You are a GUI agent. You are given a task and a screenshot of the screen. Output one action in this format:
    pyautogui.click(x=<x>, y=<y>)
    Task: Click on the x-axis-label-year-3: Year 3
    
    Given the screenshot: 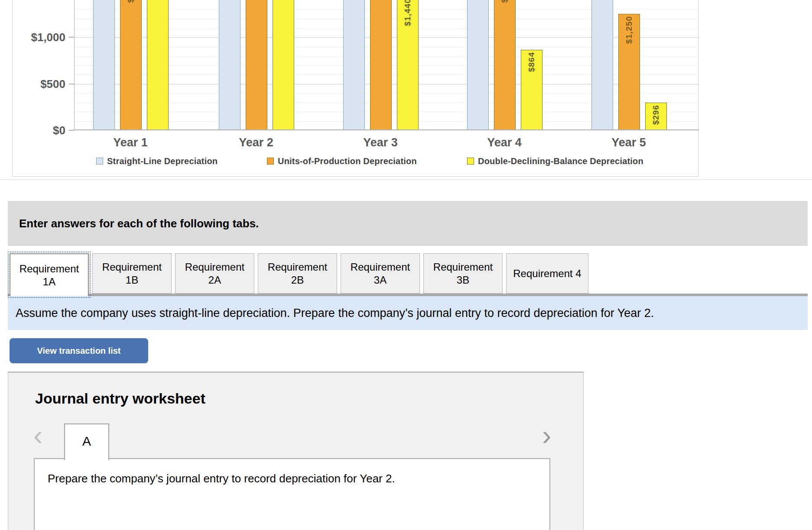 What is the action you would take?
    pyautogui.click(x=380, y=142)
    